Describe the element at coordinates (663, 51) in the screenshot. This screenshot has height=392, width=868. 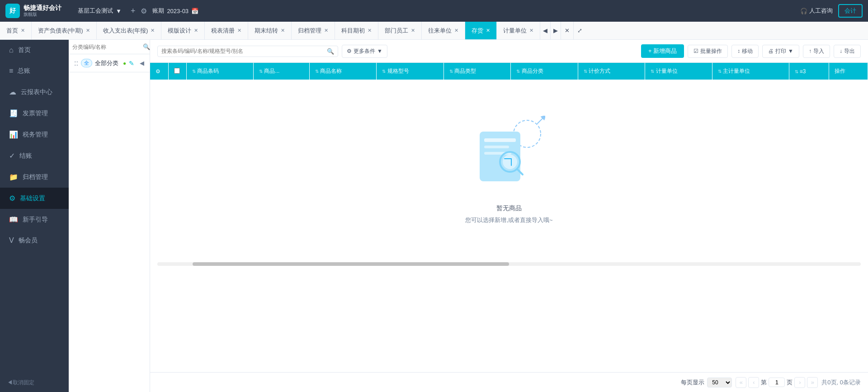
I see `add-product-button: + 新增商品` at that location.